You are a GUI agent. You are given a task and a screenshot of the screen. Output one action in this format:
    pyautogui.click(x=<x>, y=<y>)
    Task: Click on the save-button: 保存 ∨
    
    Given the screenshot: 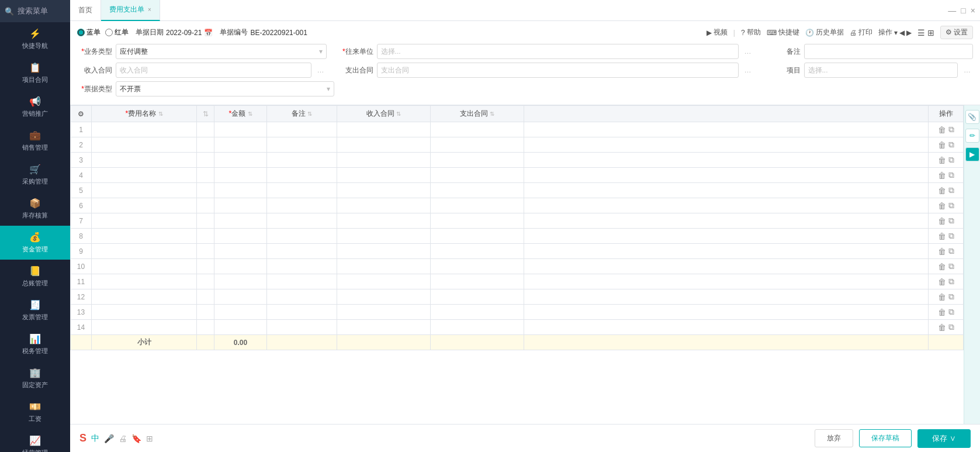 What is the action you would take?
    pyautogui.click(x=944, y=439)
    